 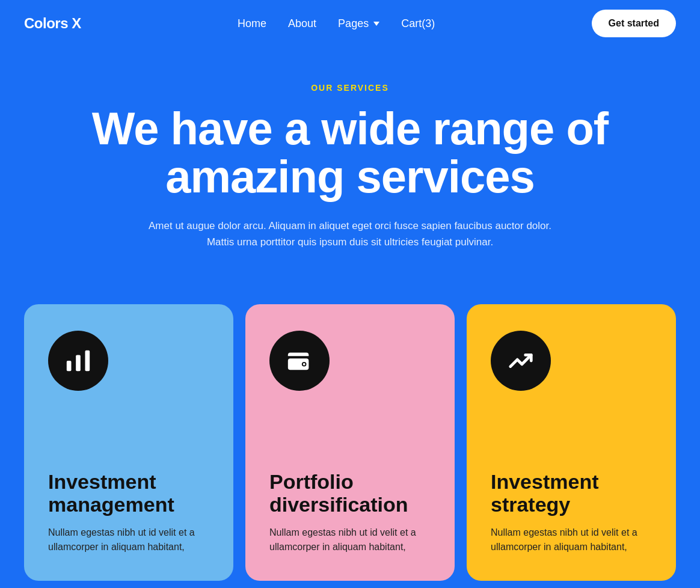 I want to click on nav-cart: Cart(3), so click(x=418, y=24).